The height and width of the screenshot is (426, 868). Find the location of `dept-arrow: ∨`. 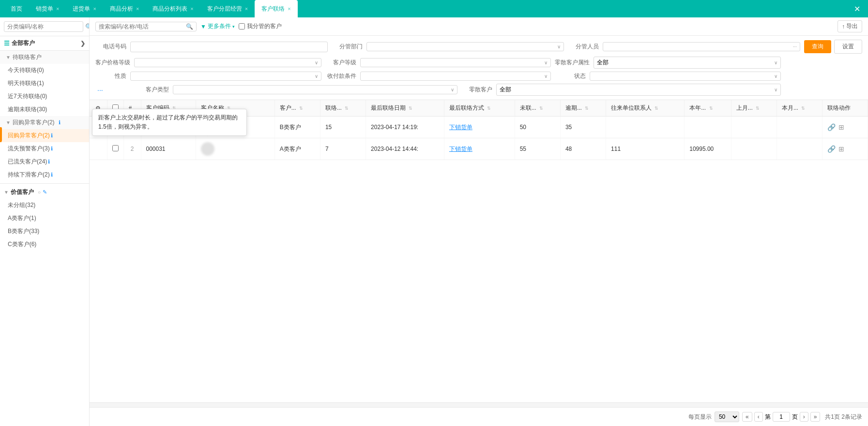

dept-arrow: ∨ is located at coordinates (559, 46).